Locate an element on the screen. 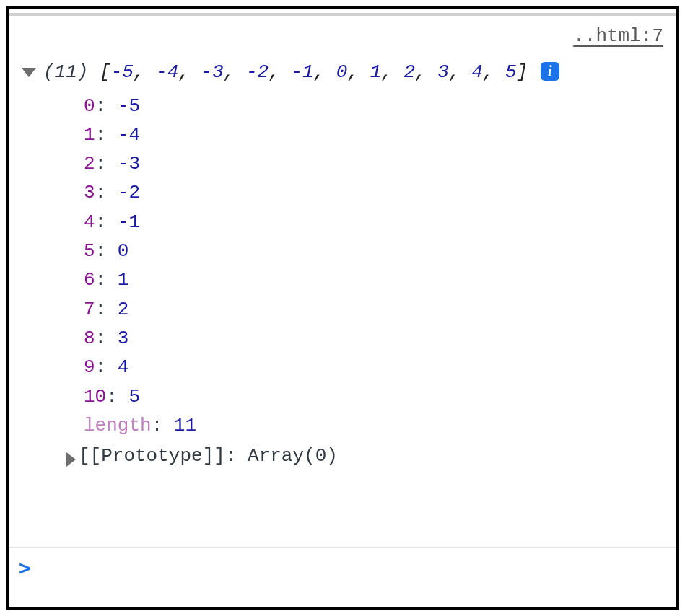 Image resolution: width=685 pixels, height=616 pixels. source-location-link: ..html:7 is located at coordinates (618, 36).